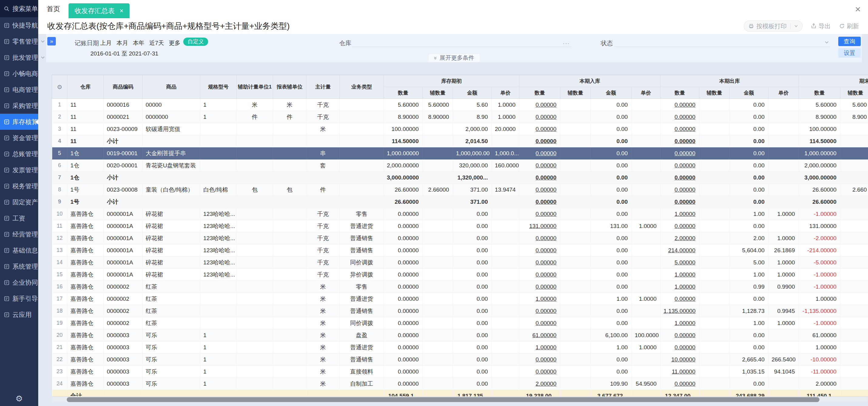 The height and width of the screenshot is (406, 868). Describe the element at coordinates (19, 90) in the screenshot. I see `sidebar-item-ecommerce: 电商管理` at that location.